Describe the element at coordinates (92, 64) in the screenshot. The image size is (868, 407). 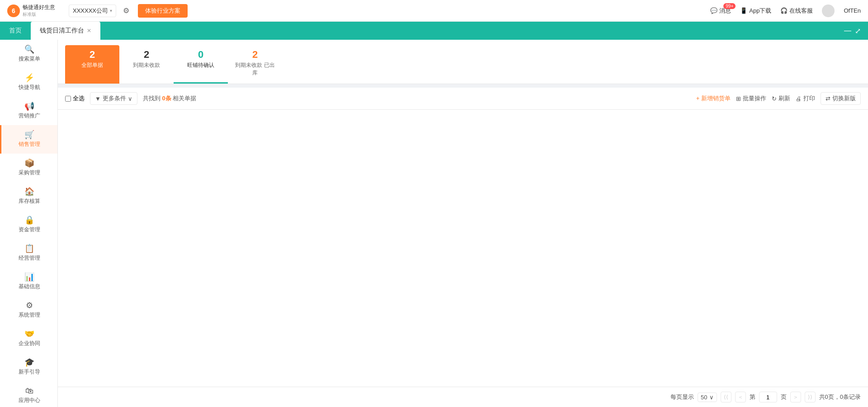
I see `stat-tab-all: 2 全部单据` at that location.